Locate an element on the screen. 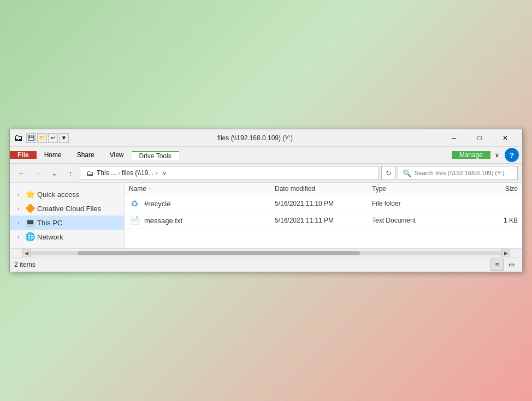 Image resolution: width=532 pixels, height=401 pixels. quick-undo-btn: ↩ is located at coordinates (53, 138).